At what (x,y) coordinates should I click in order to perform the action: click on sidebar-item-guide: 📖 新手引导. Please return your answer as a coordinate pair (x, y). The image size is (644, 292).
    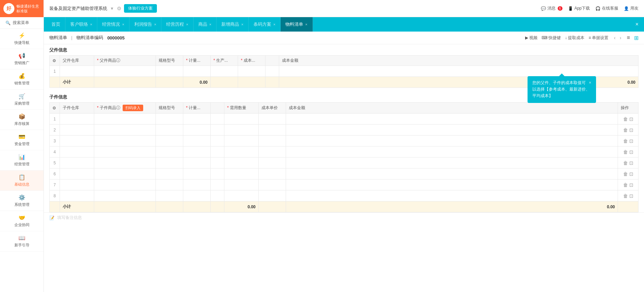
    Looking at the image, I should click on (22, 242).